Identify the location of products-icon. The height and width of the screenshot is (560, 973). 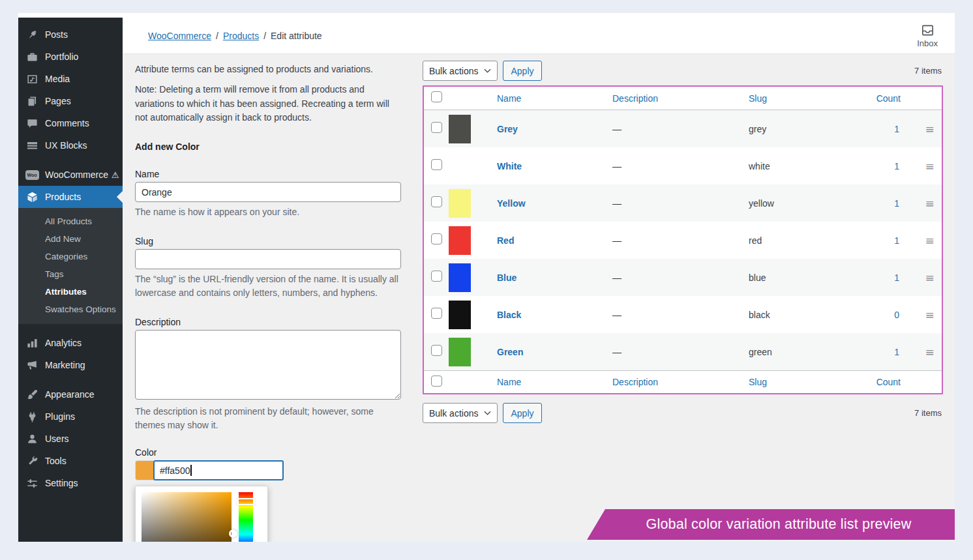
(32, 197).